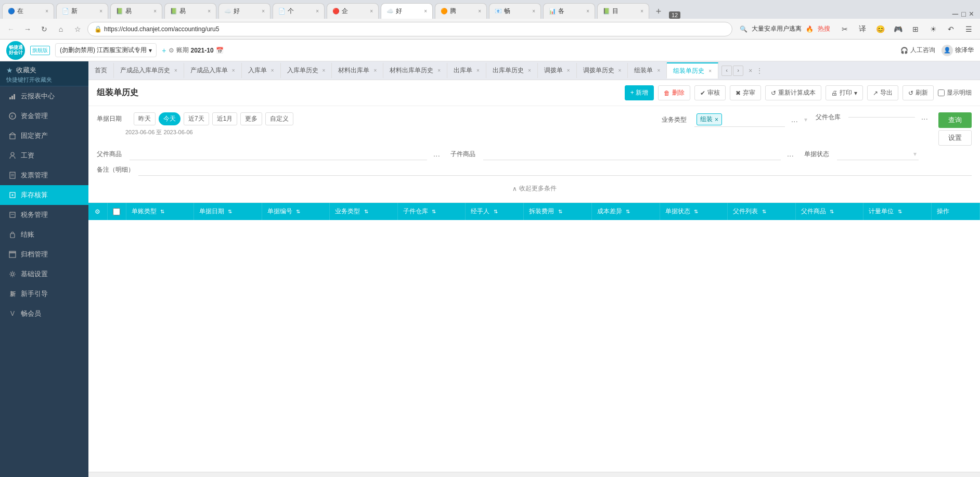 The width and height of the screenshot is (980, 477). I want to click on tab-close-all-button: ×, so click(750, 71).